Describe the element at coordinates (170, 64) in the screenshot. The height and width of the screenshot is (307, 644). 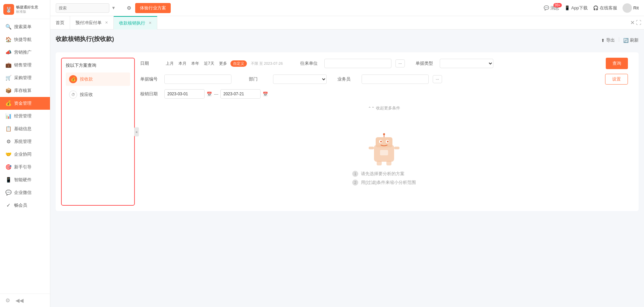
I see `last-month-btn: 上月` at that location.